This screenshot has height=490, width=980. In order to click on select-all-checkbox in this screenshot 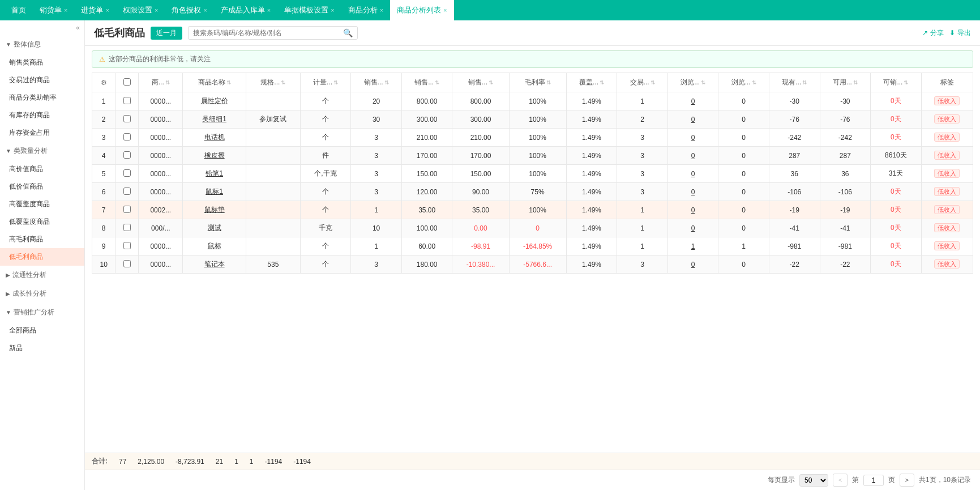, I will do `click(127, 82)`.